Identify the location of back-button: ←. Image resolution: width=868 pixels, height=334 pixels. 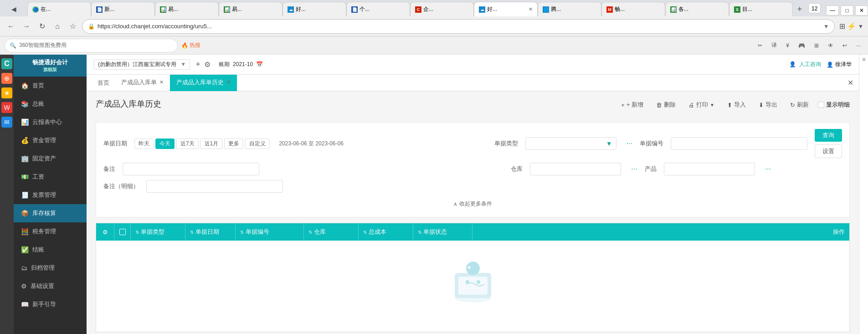
(11, 26).